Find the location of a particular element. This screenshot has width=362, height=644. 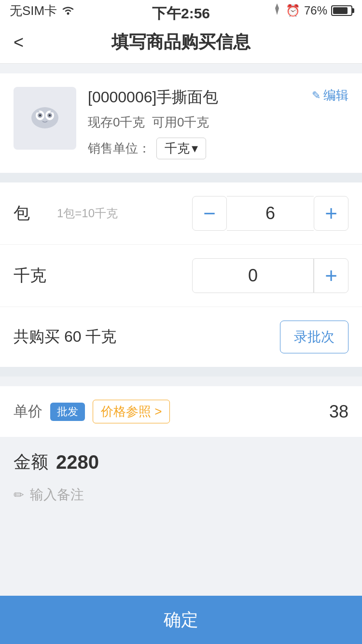

increment-kg-button: + is located at coordinates (331, 276).